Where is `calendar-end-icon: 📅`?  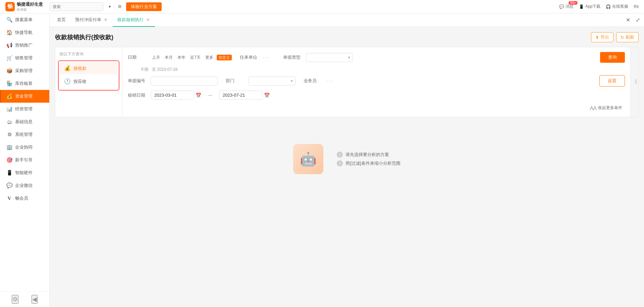
calendar-end-icon: 📅 is located at coordinates (267, 95).